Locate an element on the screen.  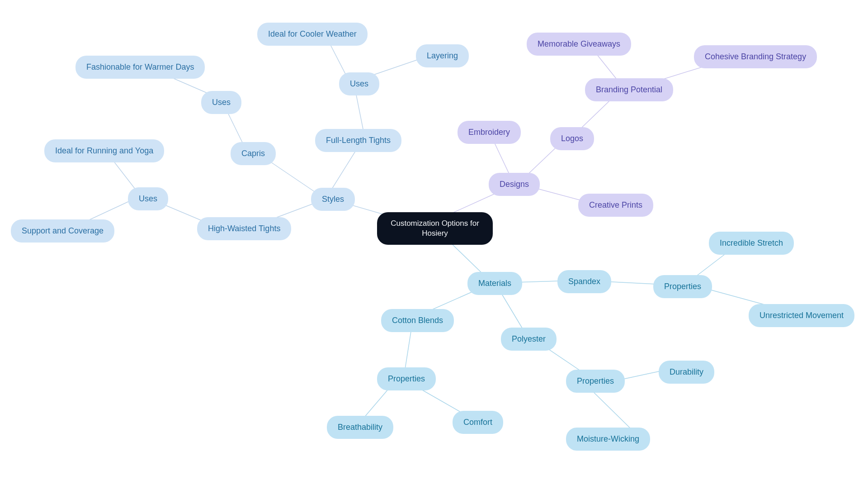
node-spandex-properties: Properties is located at coordinates (683, 287).